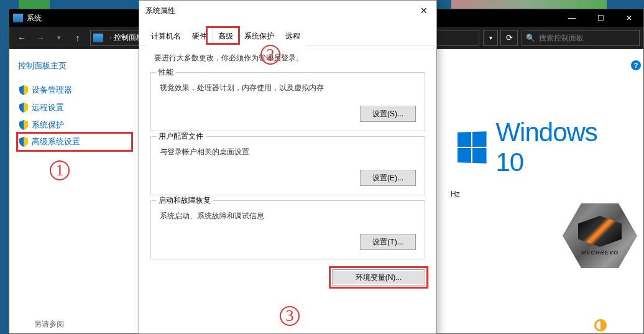 Image resolution: width=644 pixels, height=334 pixels. What do you see at coordinates (625, 325) in the screenshot?
I see `watermark-text: 创新互联` at bounding box center [625, 325].